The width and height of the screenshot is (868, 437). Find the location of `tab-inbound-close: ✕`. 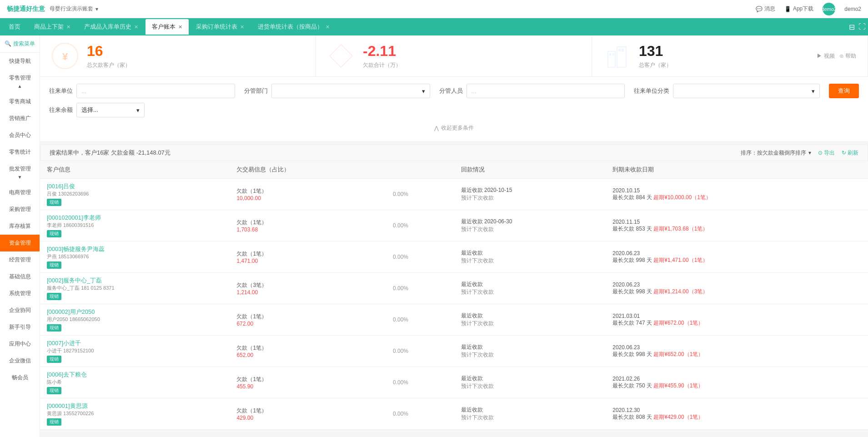

tab-inbound-close: ✕ is located at coordinates (327, 27).